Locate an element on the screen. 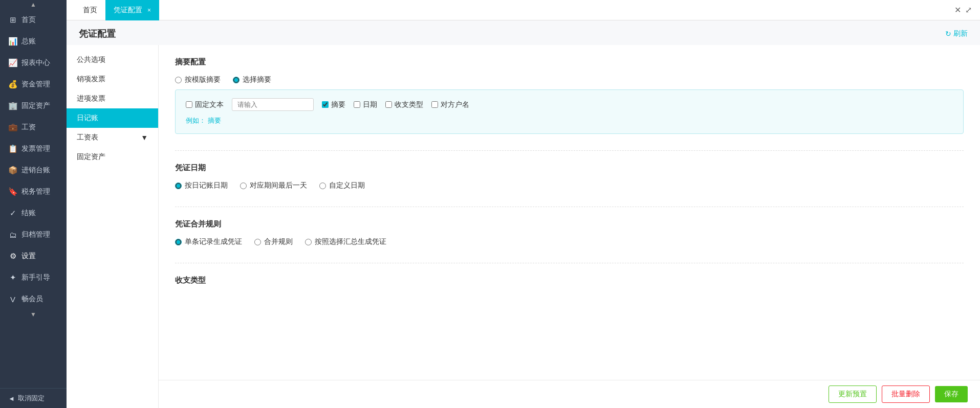 Image resolution: width=980 pixels, height=408 pixels. merge-radio-summary: 按照选择汇总生成凭证 is located at coordinates (346, 242).